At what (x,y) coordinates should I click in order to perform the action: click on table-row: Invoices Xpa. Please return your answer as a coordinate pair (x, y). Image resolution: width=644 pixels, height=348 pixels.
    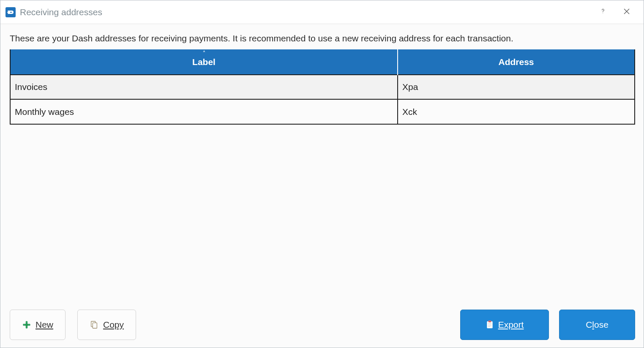
    Looking at the image, I should click on (322, 87).